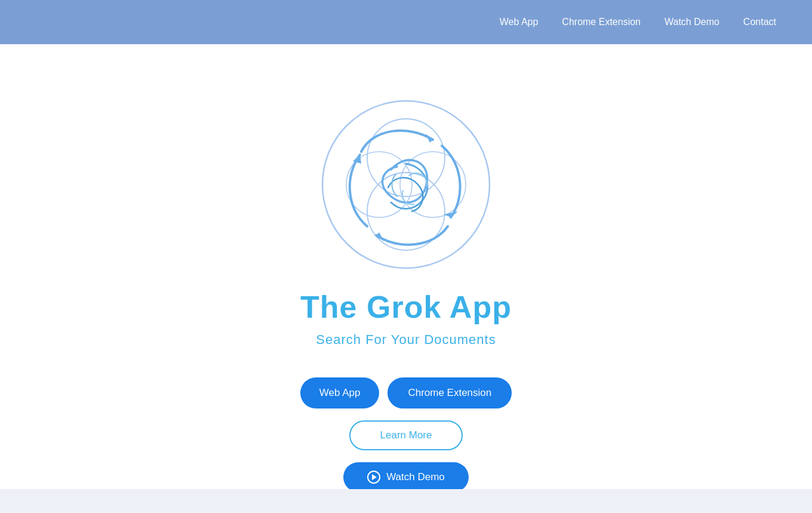  I want to click on watch-demo-label: Watch Demo, so click(416, 477).